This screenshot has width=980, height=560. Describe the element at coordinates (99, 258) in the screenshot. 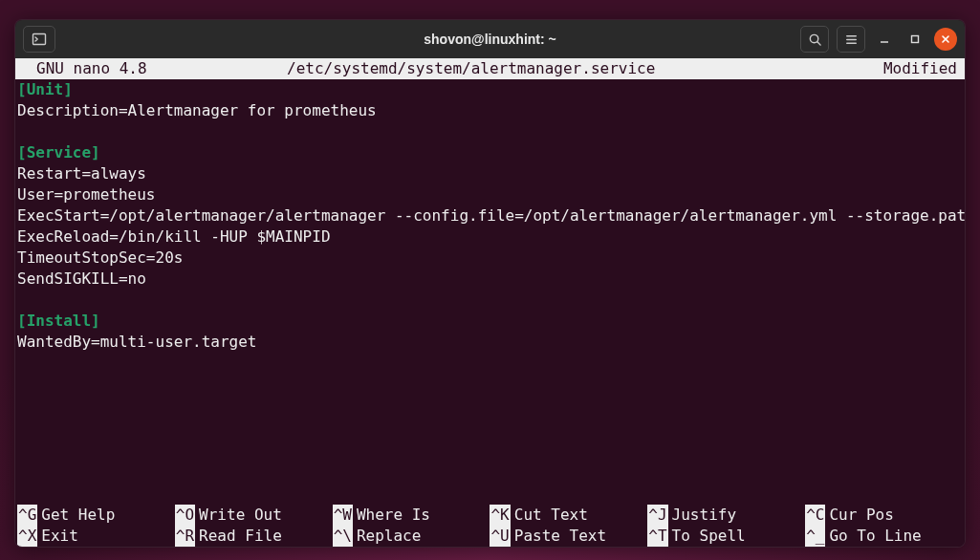

I see `line-timeout: TimeoutStopSec=20s` at that location.